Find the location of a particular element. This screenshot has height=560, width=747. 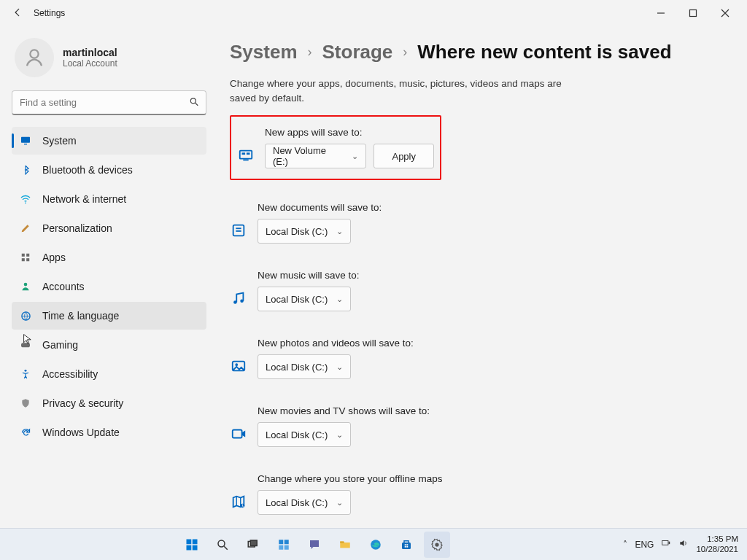

search-input is located at coordinates (109, 103).